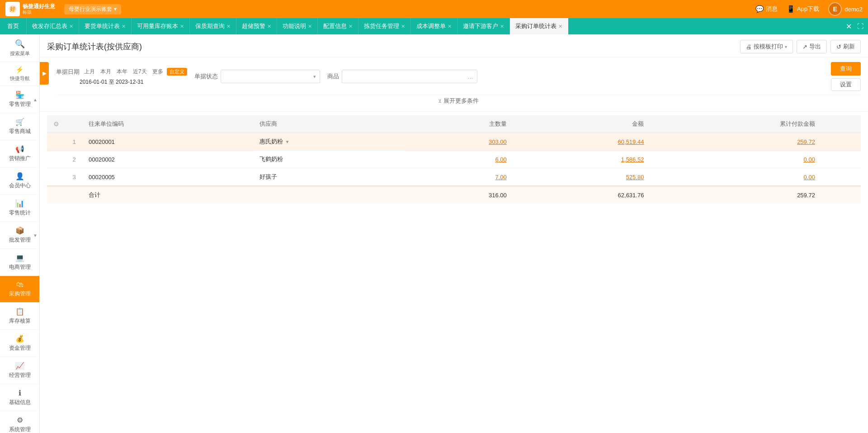 The image size is (868, 433). I want to click on sidebar-item-retail-mgmt: 🏪 零售管理 ▲, so click(20, 100).